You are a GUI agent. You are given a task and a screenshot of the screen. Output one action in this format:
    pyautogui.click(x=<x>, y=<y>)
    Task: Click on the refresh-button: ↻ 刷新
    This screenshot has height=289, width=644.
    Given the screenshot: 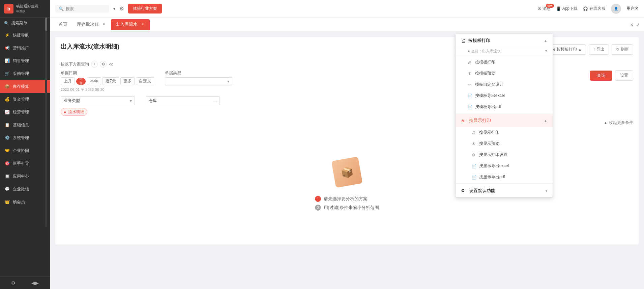 What is the action you would take?
    pyautogui.click(x=622, y=49)
    